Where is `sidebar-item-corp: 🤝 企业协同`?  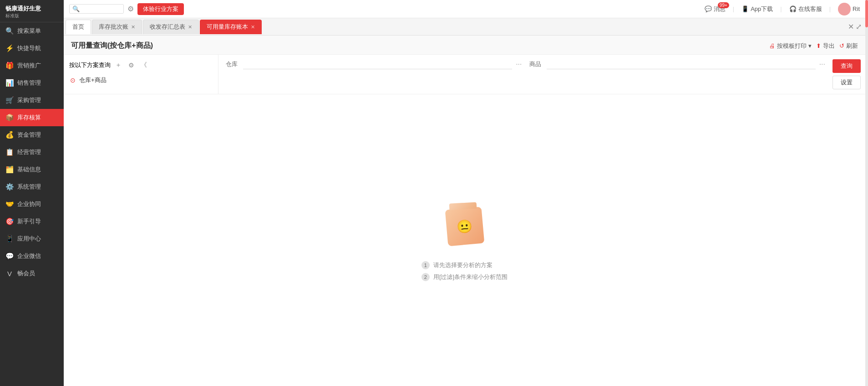
sidebar-item-corp: 🤝 企业协同 is located at coordinates (32, 204).